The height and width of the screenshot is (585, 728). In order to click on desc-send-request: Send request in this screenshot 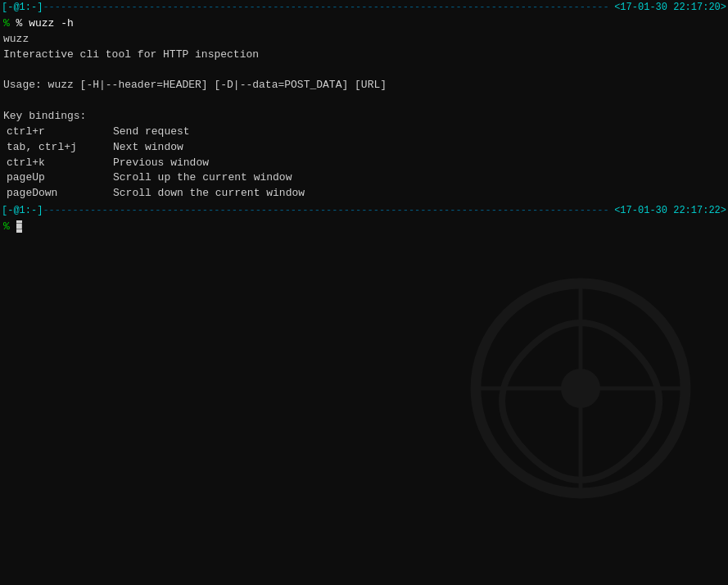, I will do `click(151, 131)`.